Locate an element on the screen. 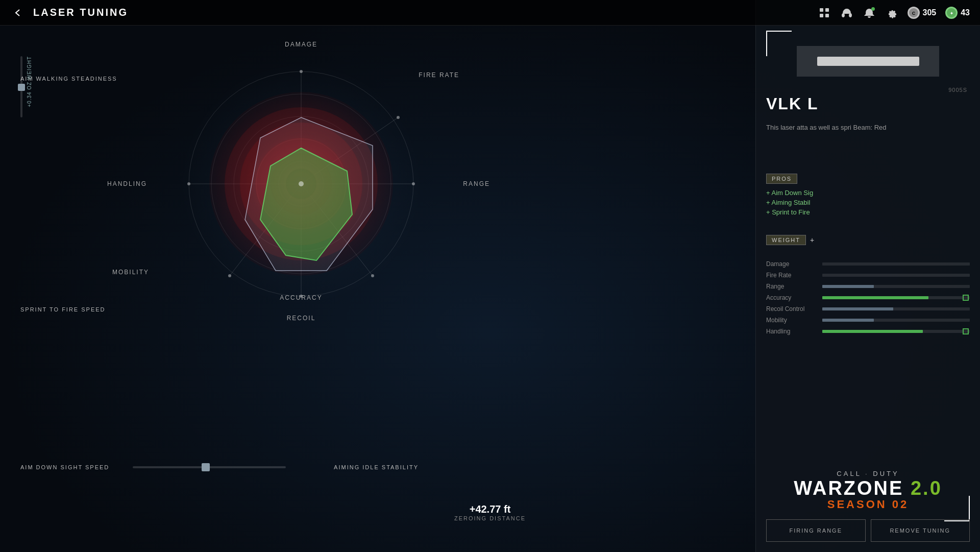  warzone-2-label: 2.0 is located at coordinates (926, 488).